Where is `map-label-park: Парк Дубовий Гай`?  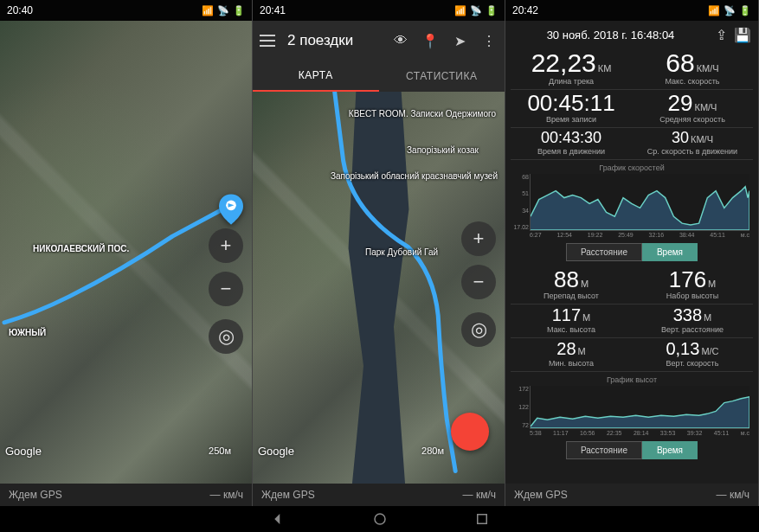
map-label-park: Парк Дубовий Гай is located at coordinates (402, 253).